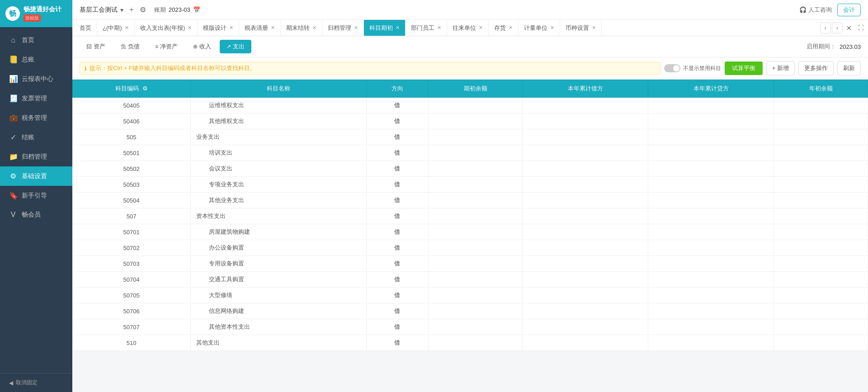 Image resolution: width=868 pixels, height=392 pixels. What do you see at coordinates (278, 89) in the screenshot?
I see `col-name: 科目名称` at bounding box center [278, 89].